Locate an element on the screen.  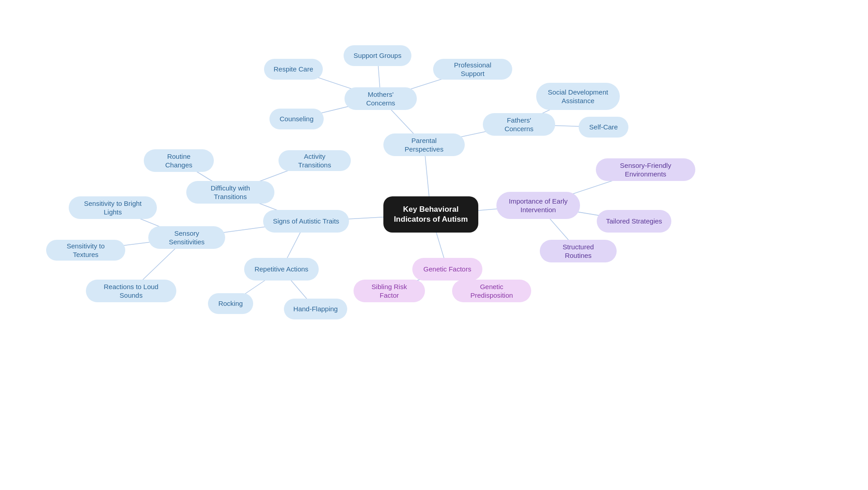
structured-routines-node: Structured Routines is located at coordinates (578, 251).